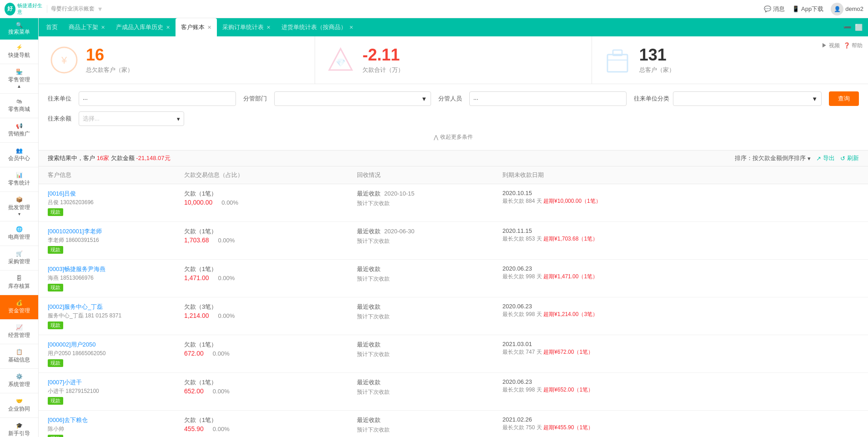 The width and height of the screenshot is (868, 437). I want to click on sidebar-item-basic-info: 📋 基础信息, so click(19, 357).